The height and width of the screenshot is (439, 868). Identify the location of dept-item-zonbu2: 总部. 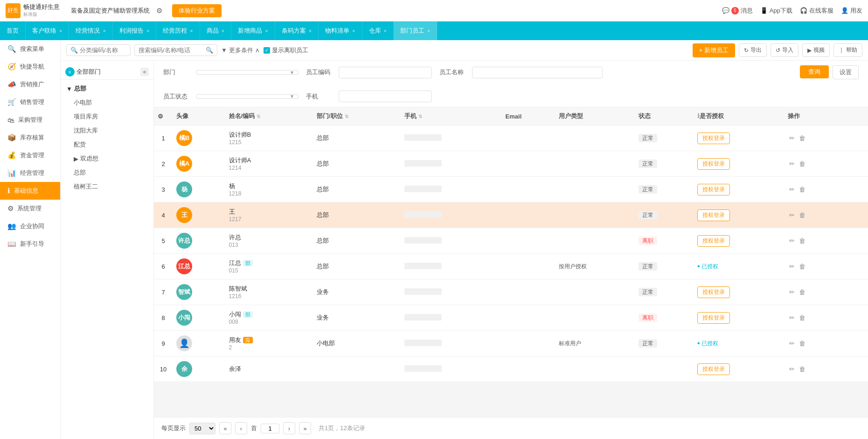
(107, 173).